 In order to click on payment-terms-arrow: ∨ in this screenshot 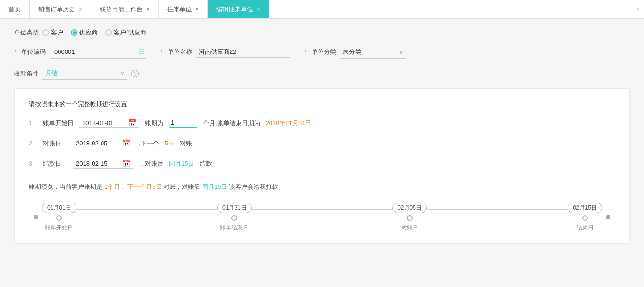, I will do `click(123, 73)`.